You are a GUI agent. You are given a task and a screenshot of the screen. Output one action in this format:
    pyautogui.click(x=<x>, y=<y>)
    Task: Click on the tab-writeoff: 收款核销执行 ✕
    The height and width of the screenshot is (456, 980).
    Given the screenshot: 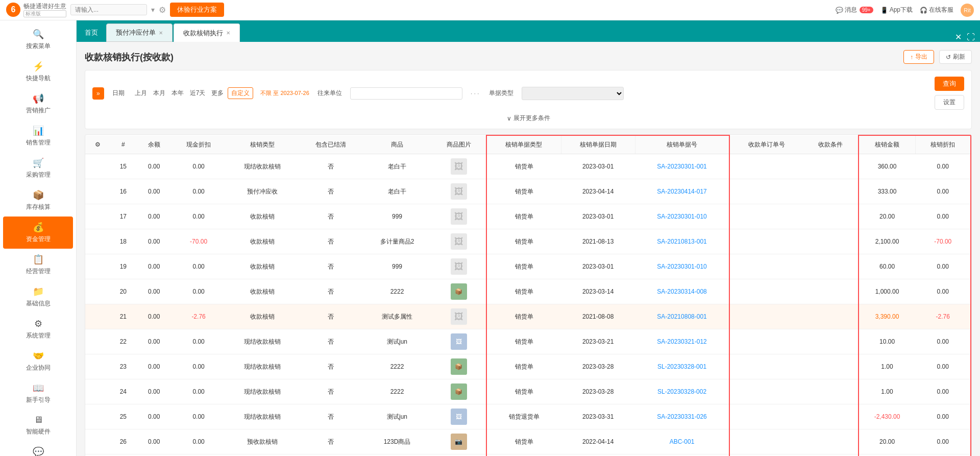 What is the action you would take?
    pyautogui.click(x=207, y=33)
    